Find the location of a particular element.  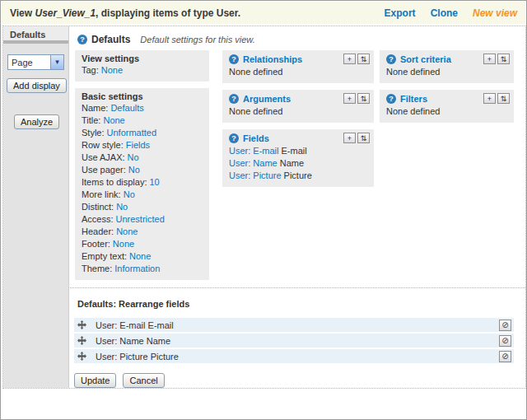

setting-label: Title: is located at coordinates (91, 120).